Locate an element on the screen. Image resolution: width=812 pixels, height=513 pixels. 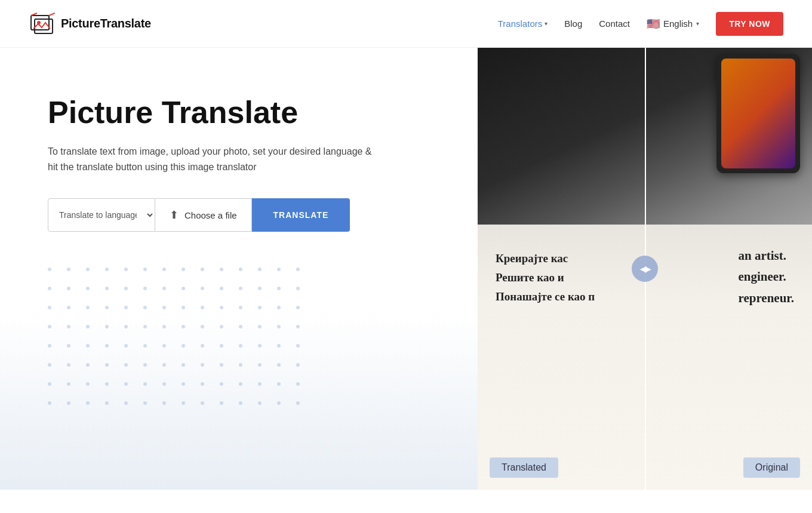
translated-text-overlay: Креирајте кас Решите као и Понашајте се … is located at coordinates (545, 277).